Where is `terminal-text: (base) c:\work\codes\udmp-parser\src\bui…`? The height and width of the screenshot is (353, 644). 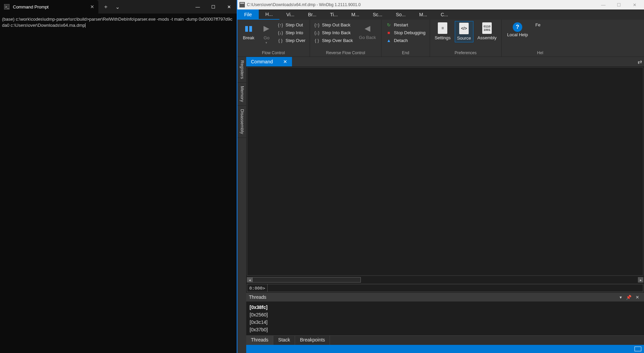
terminal-text: (base) c:\work\codes\udmp-parser\src\bui… is located at coordinates (117, 22).